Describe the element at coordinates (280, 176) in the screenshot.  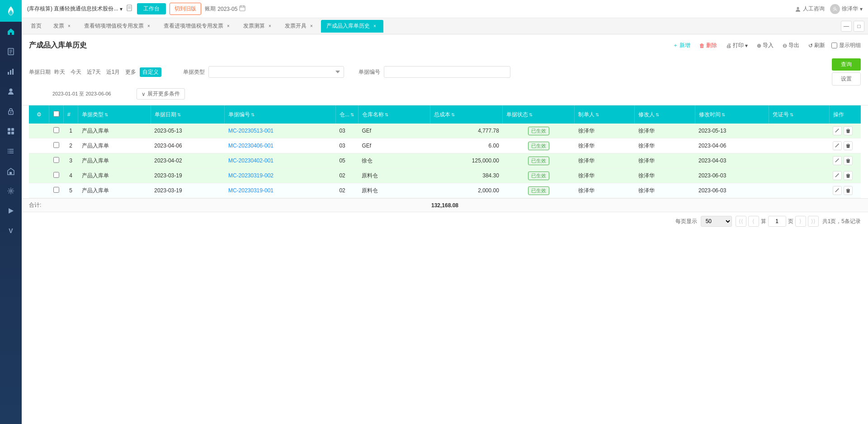
I see `cell-number-3: MC-20230319-002` at that location.